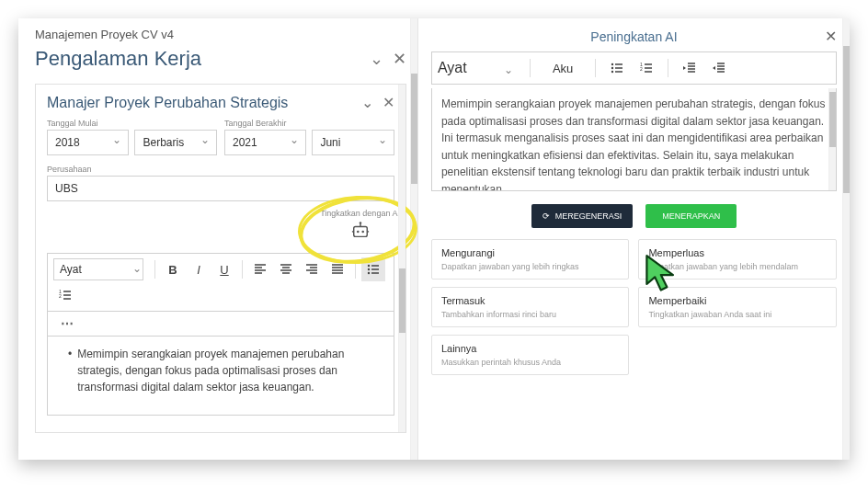  What do you see at coordinates (224, 269) in the screenshot?
I see `underline-button: U` at bounding box center [224, 269].